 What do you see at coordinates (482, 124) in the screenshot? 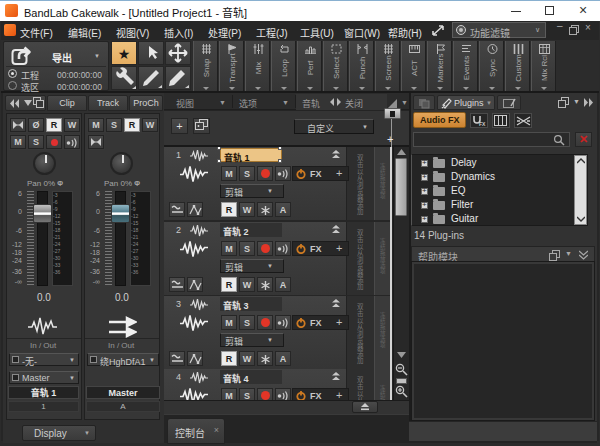
I see `svg-text: FX` at bounding box center [482, 124].